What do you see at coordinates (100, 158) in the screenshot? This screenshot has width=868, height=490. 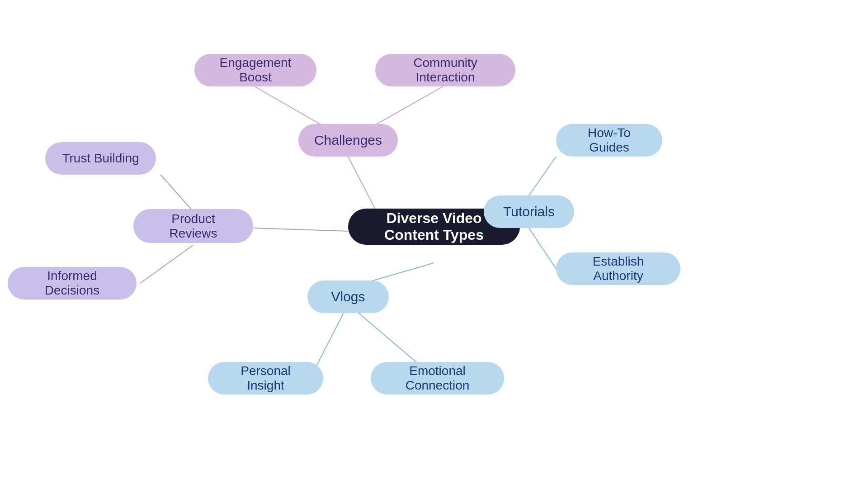 I see `trust-building-node: Trust Building` at bounding box center [100, 158].